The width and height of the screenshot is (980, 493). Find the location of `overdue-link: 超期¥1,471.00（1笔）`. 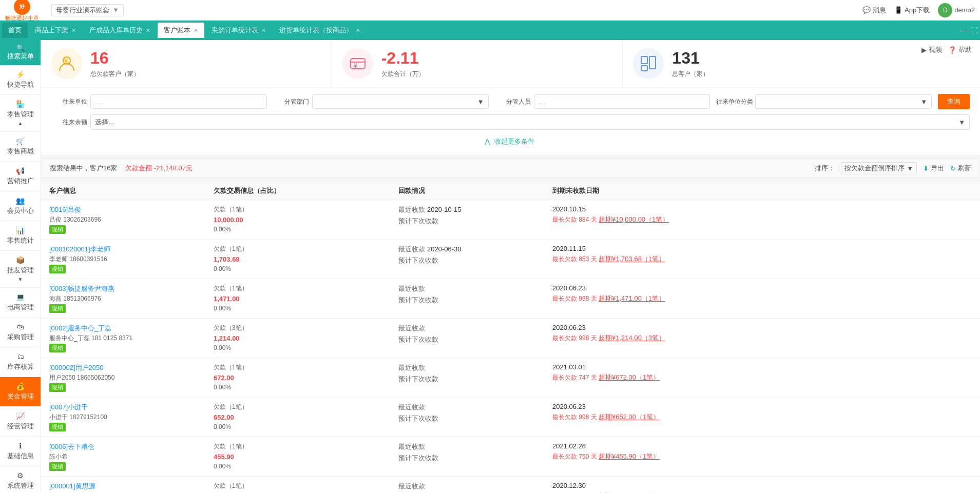

overdue-link: 超期¥1,471.00（1笔） is located at coordinates (632, 299).